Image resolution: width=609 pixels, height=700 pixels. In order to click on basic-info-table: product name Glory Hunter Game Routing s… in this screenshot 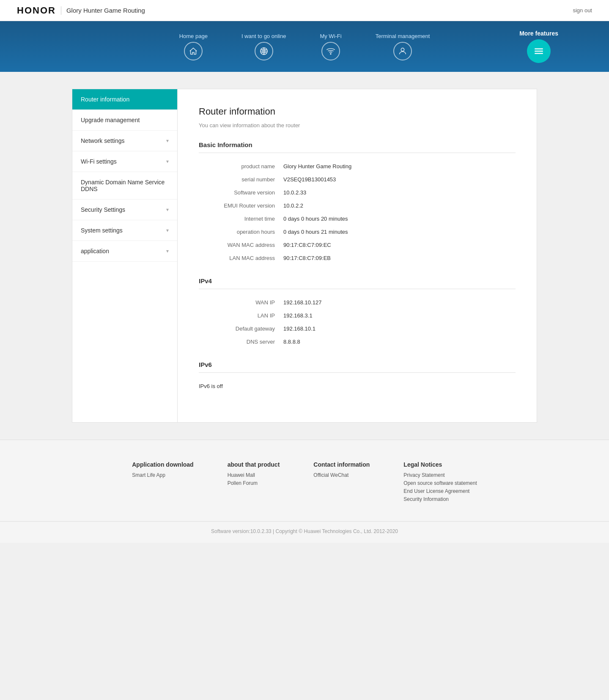, I will do `click(357, 212)`.